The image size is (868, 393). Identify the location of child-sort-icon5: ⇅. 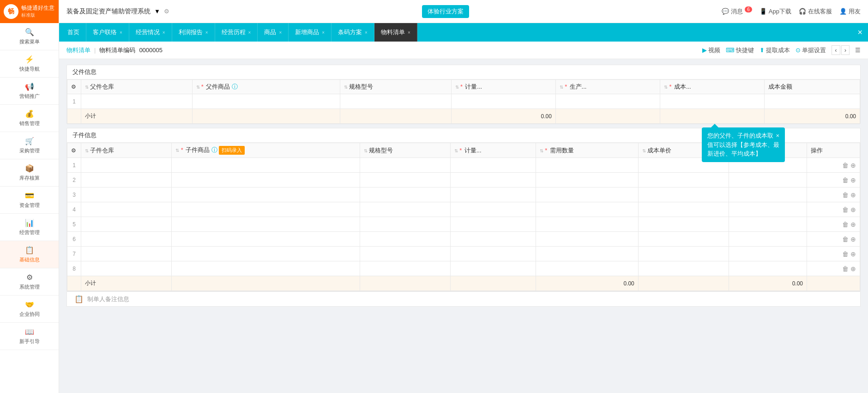
(542, 151).